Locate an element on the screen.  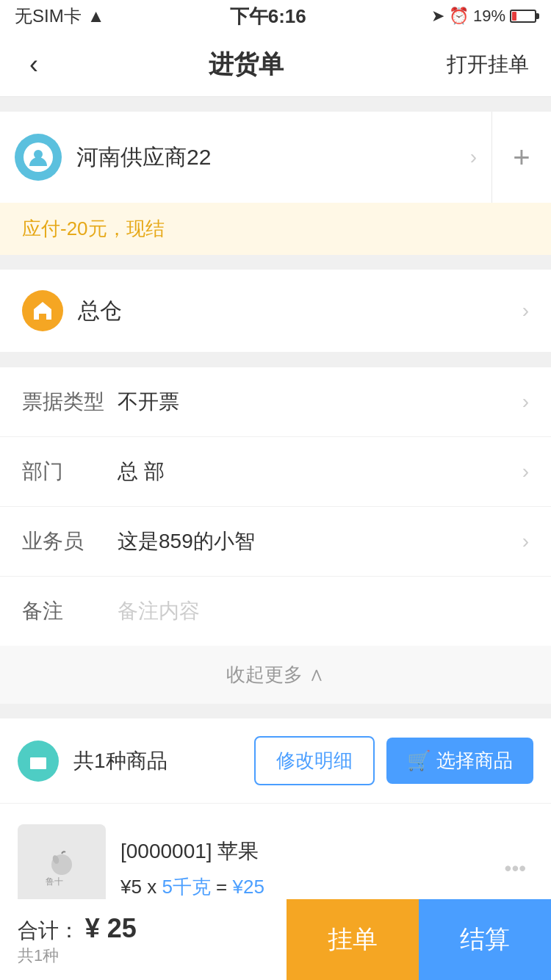
supplier-section: 河南供应商22 › + is located at coordinates (276, 157).